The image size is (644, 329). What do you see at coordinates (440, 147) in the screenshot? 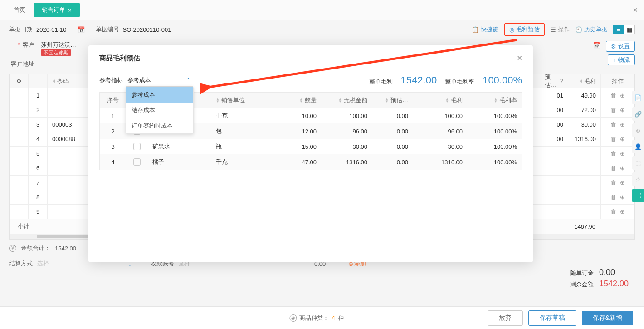
I see `cell-profit: 30.00` at bounding box center [440, 147].